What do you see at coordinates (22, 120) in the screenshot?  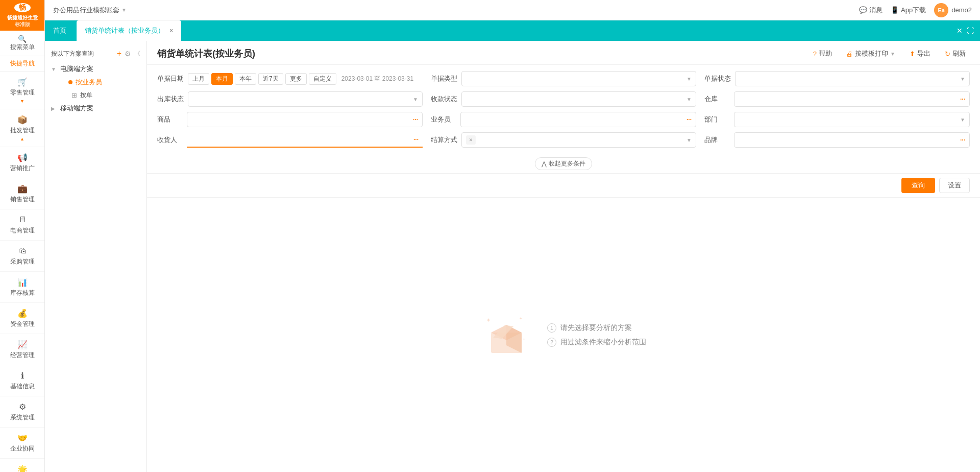 I see `wholesale-icon: 📦` at bounding box center [22, 120].